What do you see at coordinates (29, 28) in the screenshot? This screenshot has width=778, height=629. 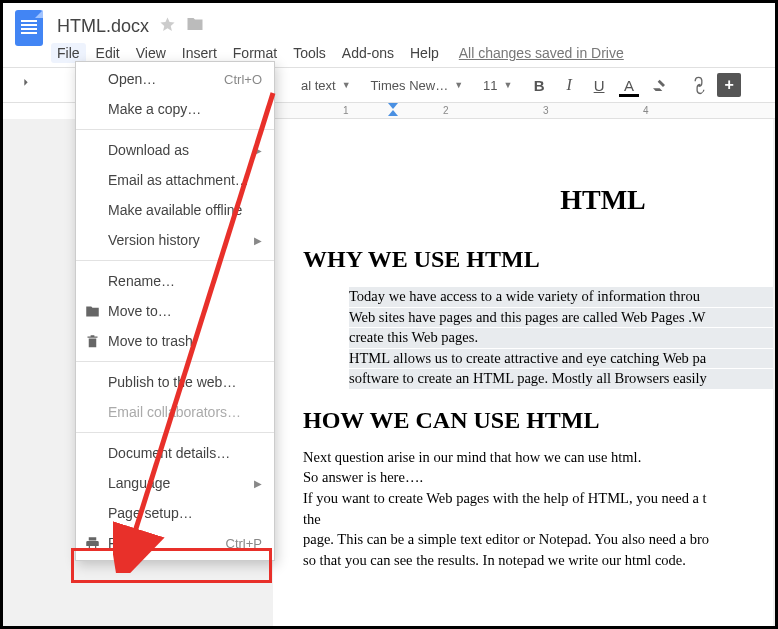 I see `google-docs-icon` at bounding box center [29, 28].